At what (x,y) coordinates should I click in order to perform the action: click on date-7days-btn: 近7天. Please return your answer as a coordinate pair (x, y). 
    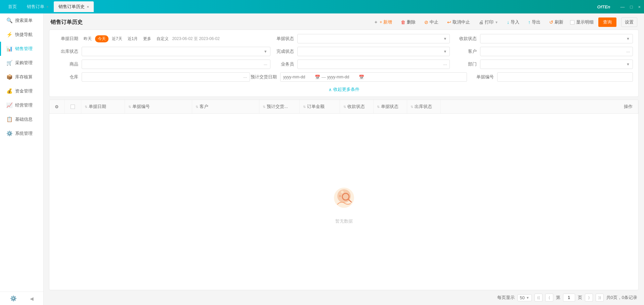
    Looking at the image, I should click on (117, 39).